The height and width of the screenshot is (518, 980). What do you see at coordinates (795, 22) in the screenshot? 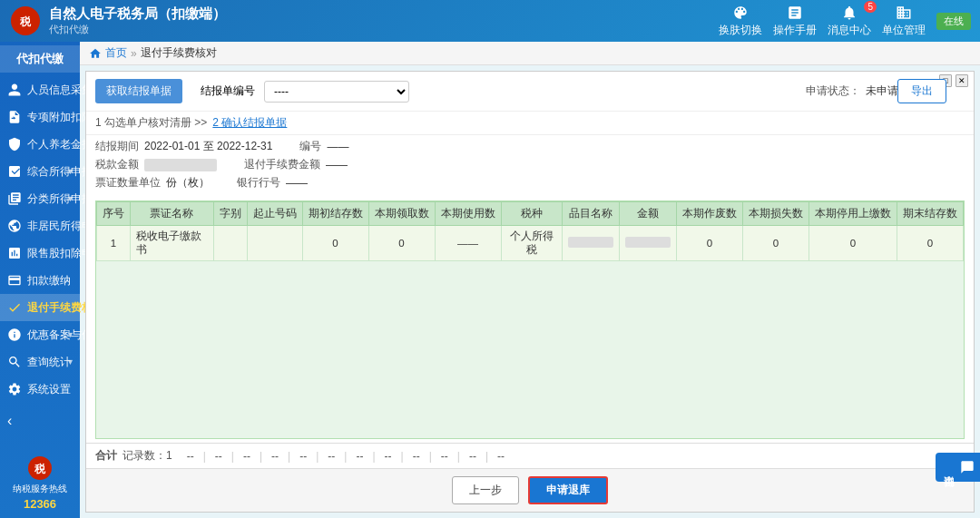
I see `manual-btn: 操作手册` at bounding box center [795, 22].